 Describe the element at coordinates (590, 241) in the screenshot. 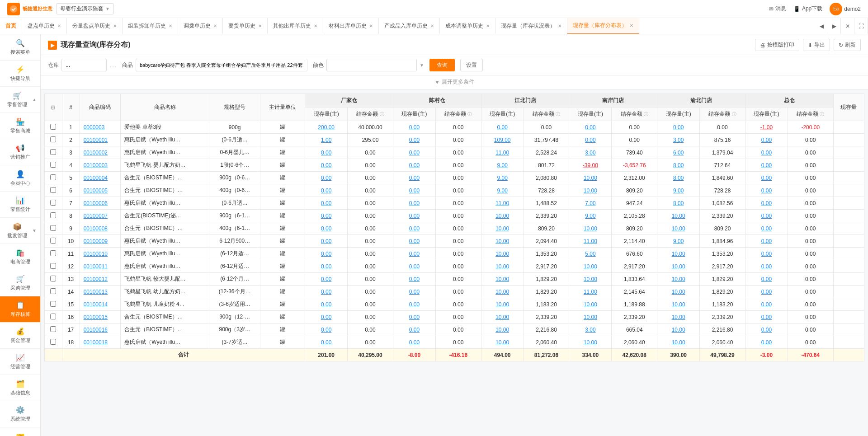

I see `row-na-qty: 11.00` at that location.